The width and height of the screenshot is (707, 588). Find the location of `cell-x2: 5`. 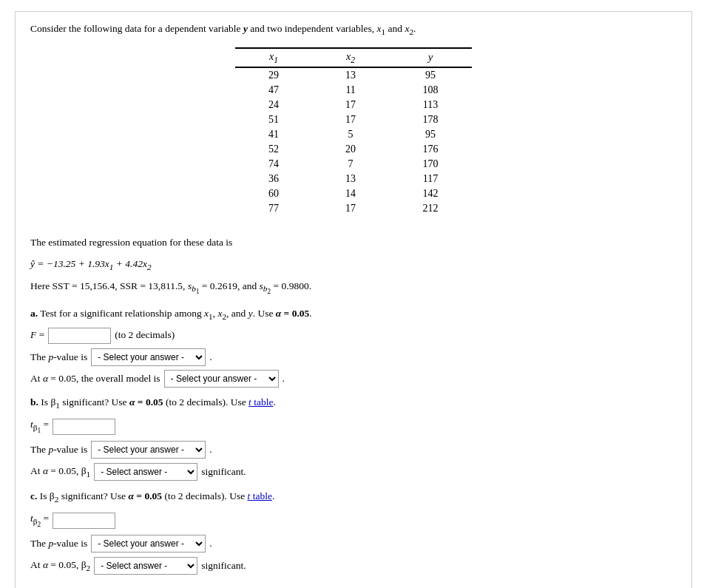

cell-x2: 5 is located at coordinates (351, 135).